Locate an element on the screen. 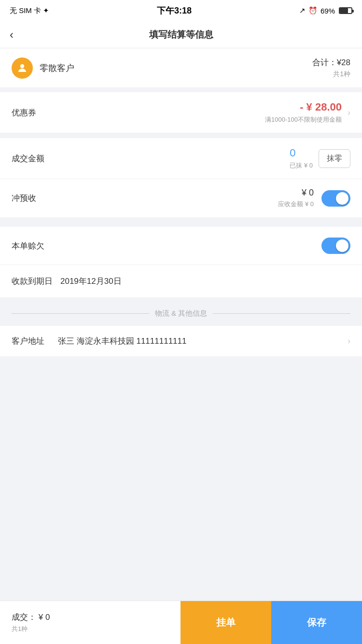 The height and width of the screenshot is (644, 362). transaction-label: 成交金额 is located at coordinates (28, 158).